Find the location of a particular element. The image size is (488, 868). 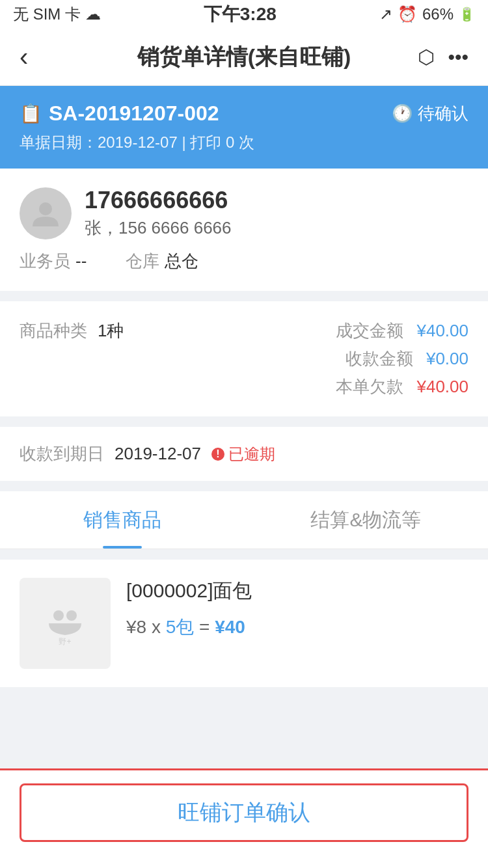

equals-sign: = is located at coordinates (204, 627).